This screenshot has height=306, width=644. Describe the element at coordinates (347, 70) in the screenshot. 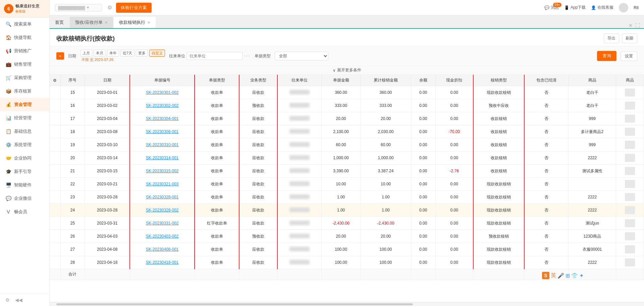

I see `expand-more-btn: ∨ 展开更多条件` at that location.